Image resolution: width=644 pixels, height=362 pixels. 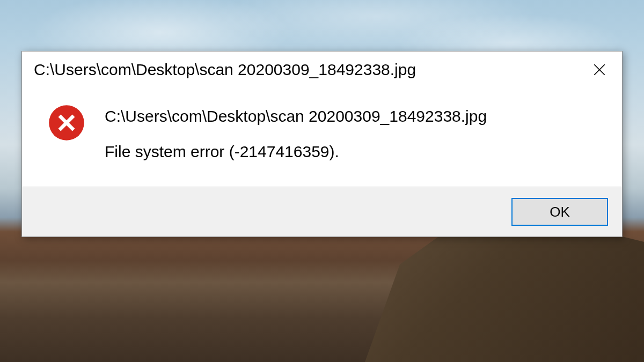 I want to click on dialog-button-row: OK, so click(x=322, y=211).